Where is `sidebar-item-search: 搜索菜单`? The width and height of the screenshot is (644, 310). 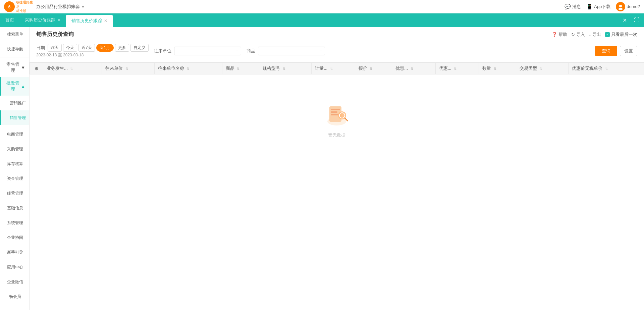
sidebar-item-search: 搜索菜单 is located at coordinates (15, 34).